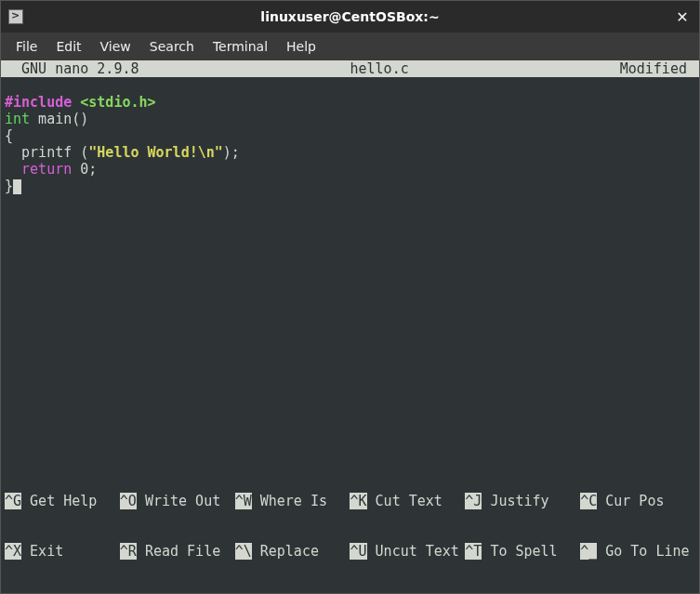 The height and width of the screenshot is (594, 700). What do you see at coordinates (9, 136) in the screenshot?
I see `code-brace-open: {` at bounding box center [9, 136].